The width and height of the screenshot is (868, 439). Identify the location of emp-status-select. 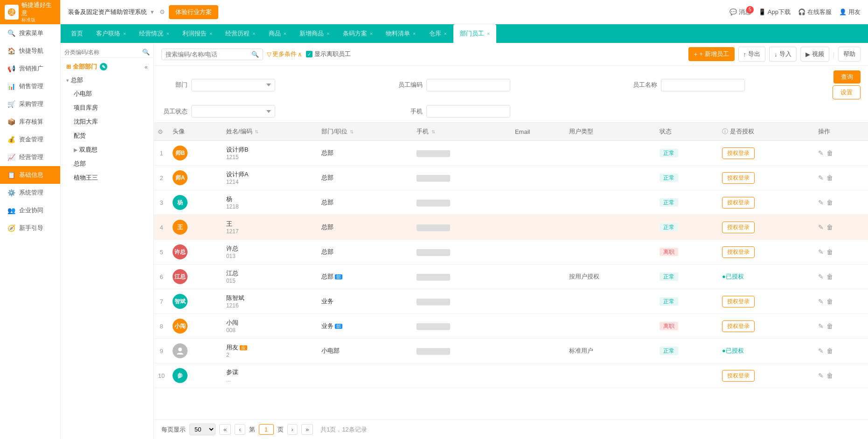
(233, 111).